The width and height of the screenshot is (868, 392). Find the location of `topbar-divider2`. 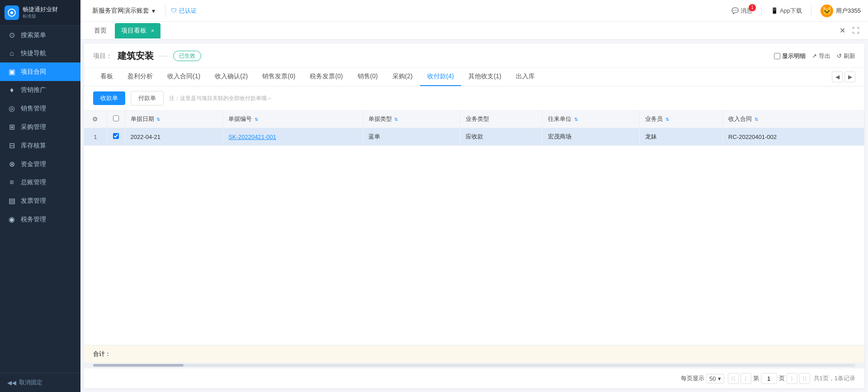

topbar-divider2 is located at coordinates (761, 11).